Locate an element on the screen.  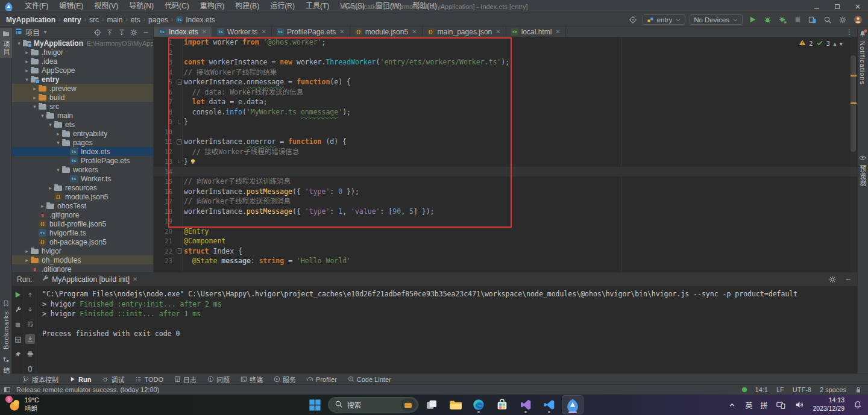
menu-item: 工具(T) is located at coordinates (317, 6).